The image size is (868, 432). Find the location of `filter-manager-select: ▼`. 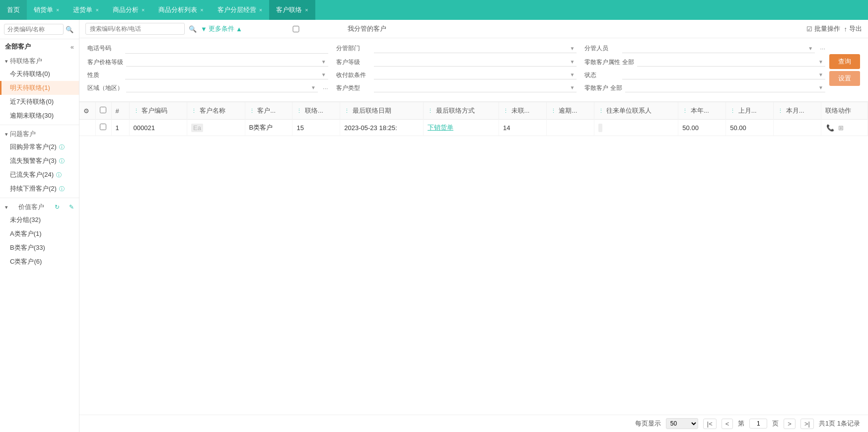

filter-manager-select: ▼ is located at coordinates (719, 49).